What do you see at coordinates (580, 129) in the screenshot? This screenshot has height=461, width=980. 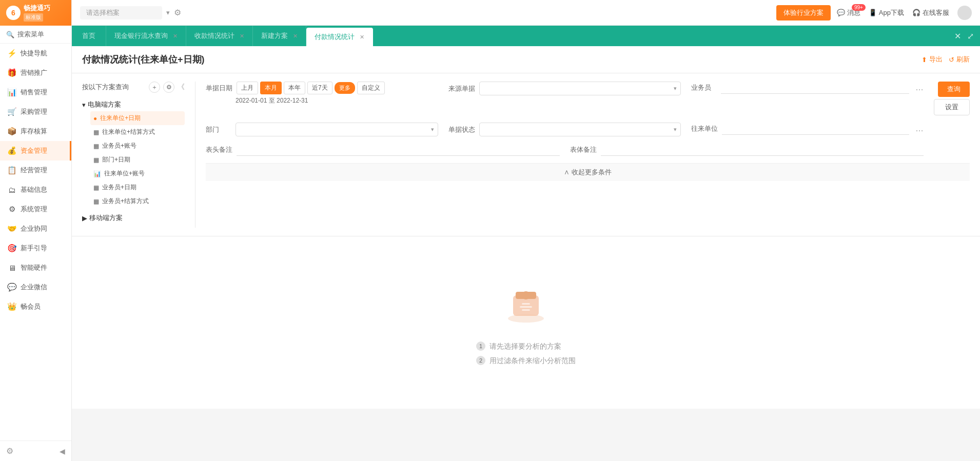 I see `doc-status-select` at bounding box center [580, 129].